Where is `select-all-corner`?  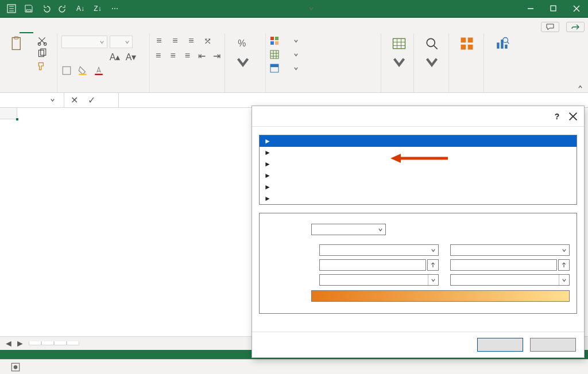
select-all-corner is located at coordinates (9, 114).